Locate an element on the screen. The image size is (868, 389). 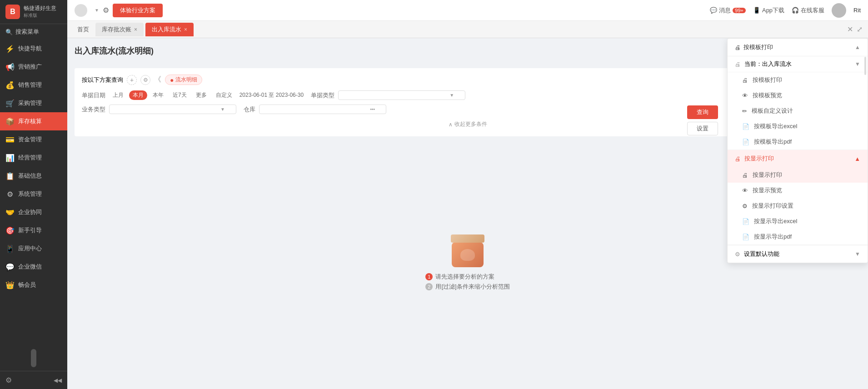
topbar: ▼ ⚙ 体验行业方案 💬 消息 99+ 📱 App下载 🎧 在线客服 Rit is located at coordinates (468, 10).